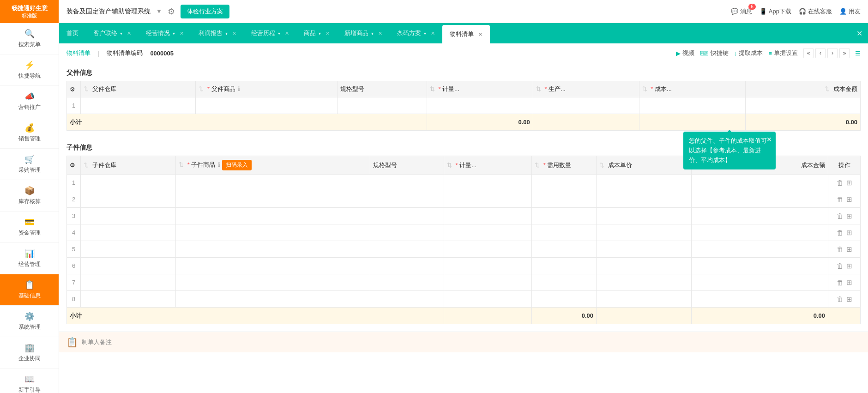 This screenshot has height=393, width=868. I want to click on single-settings-button: ≡ 单据设置, so click(783, 53).